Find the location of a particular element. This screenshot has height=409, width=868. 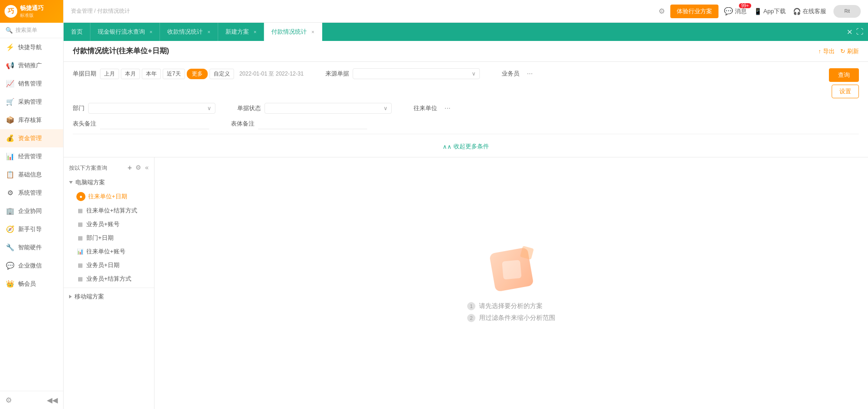

tab-home: 首页 is located at coordinates (77, 32).